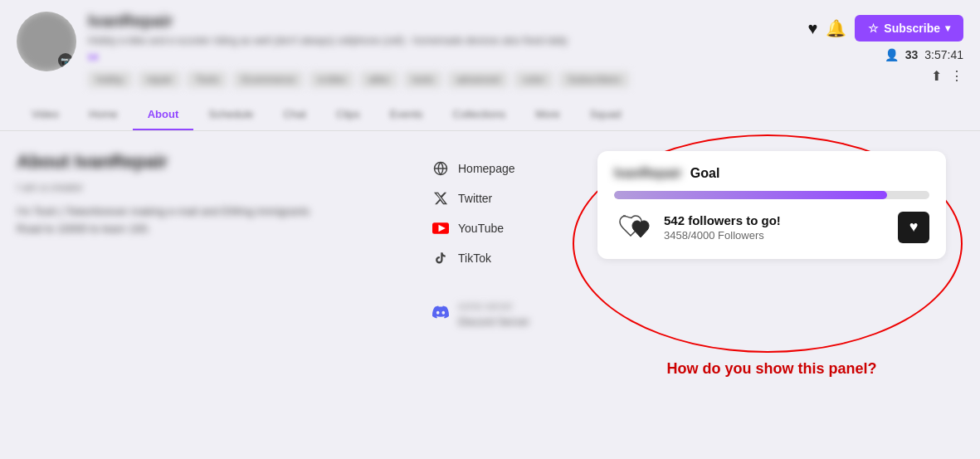 This screenshot has height=459, width=980. I want to click on tab-video: Video, so click(45, 115).